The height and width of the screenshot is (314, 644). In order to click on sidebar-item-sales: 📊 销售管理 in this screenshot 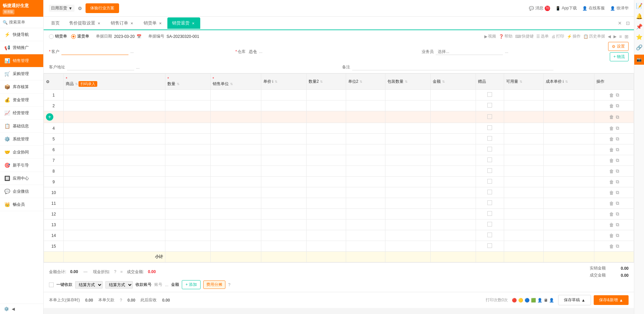, I will do `click(21, 61)`.